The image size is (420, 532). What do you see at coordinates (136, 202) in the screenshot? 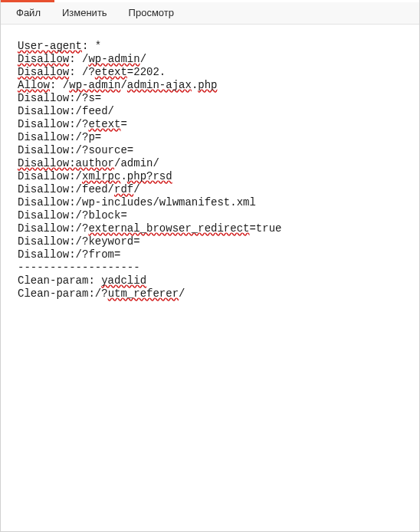
I see `text-segment: Disallow:/wp-includes/wlwmanifest.xml` at bounding box center [136, 202].